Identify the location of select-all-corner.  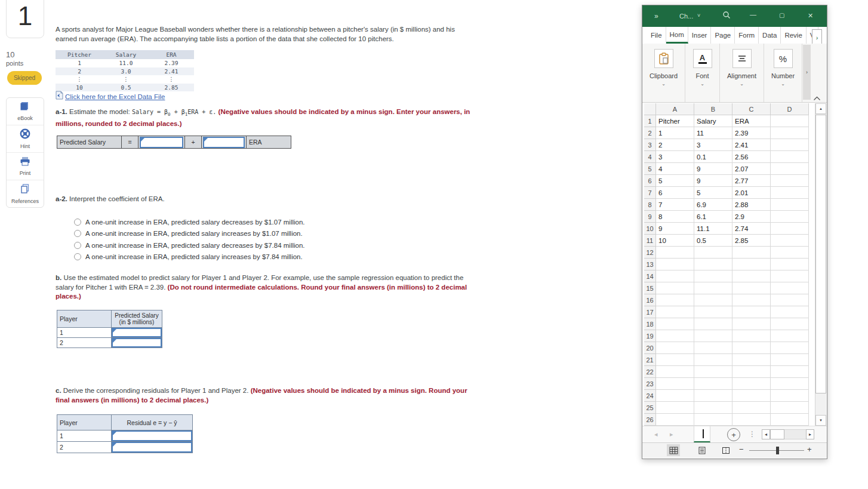
(650, 109).